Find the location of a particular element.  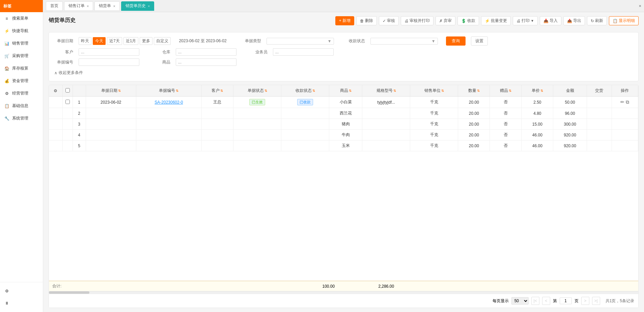

td-goods: 小白菜 is located at coordinates (346, 102).